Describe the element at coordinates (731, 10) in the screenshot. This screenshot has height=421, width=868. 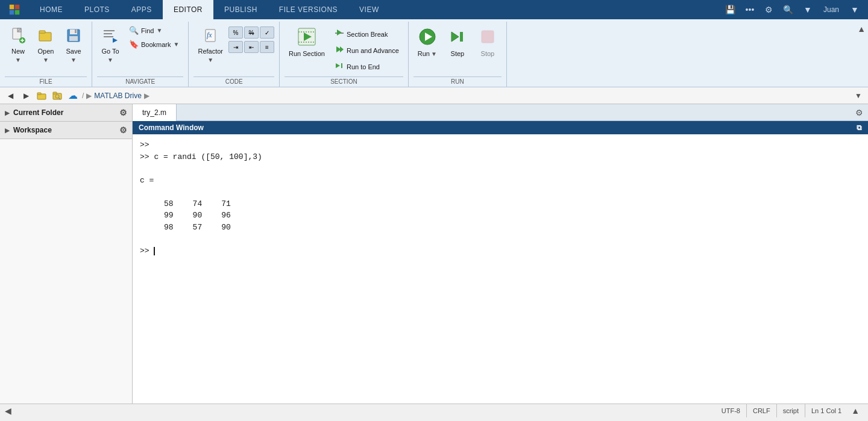
I see `save-icon-btn: 💾` at that location.